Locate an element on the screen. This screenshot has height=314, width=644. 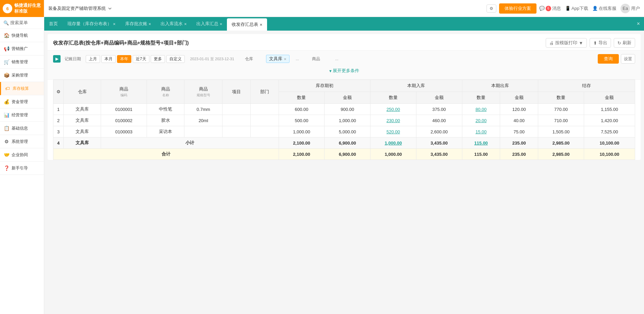
filter-date-custom: 自定义 is located at coordinates (176, 59).